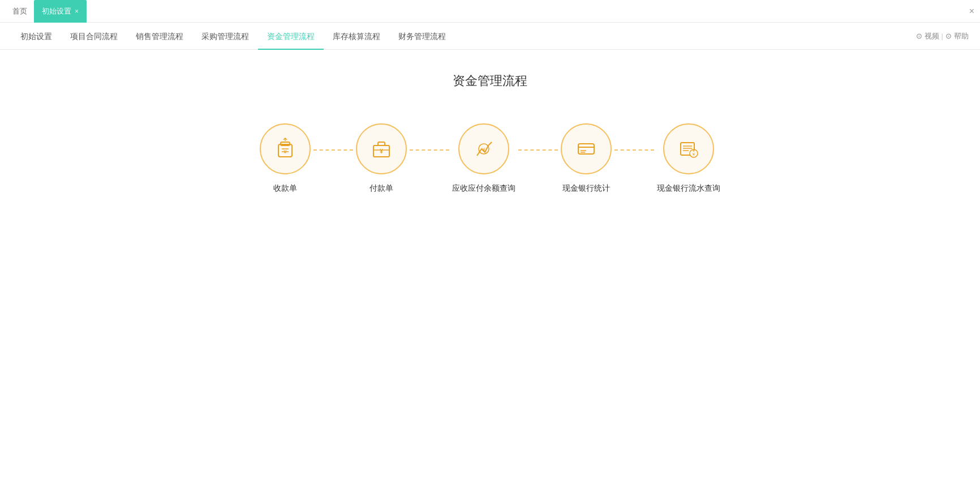 This screenshot has width=980, height=501. I want to click on active-tab: 初始设置 ×, so click(60, 11).